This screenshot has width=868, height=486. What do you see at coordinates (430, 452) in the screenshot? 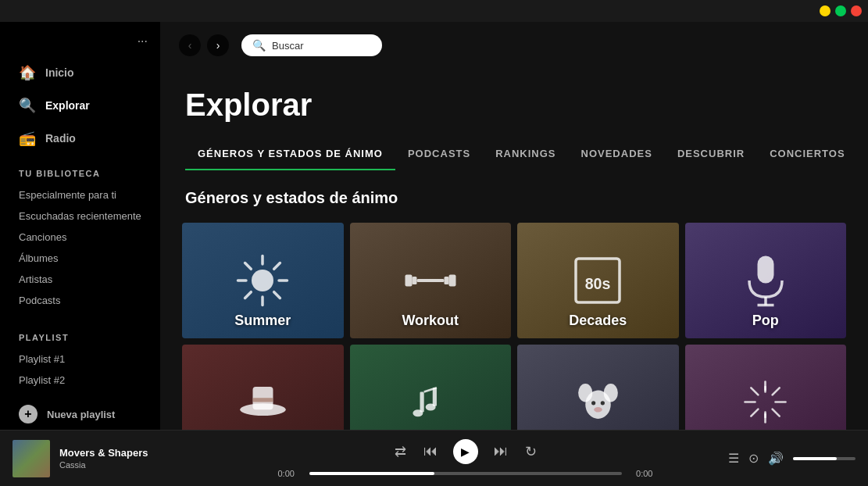
I see `previous-button: ⏮` at bounding box center [430, 452].